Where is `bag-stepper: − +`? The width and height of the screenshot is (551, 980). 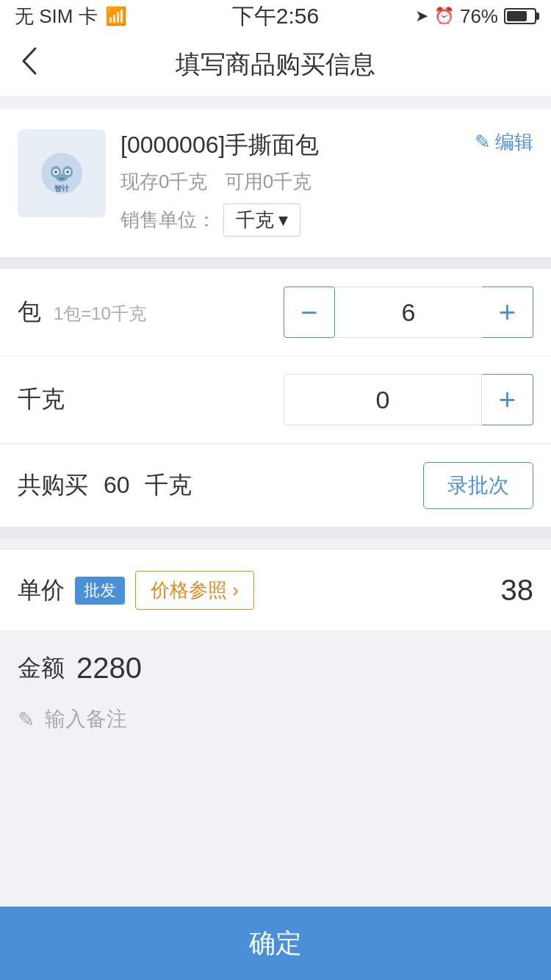
bag-stepper: − + is located at coordinates (342, 312).